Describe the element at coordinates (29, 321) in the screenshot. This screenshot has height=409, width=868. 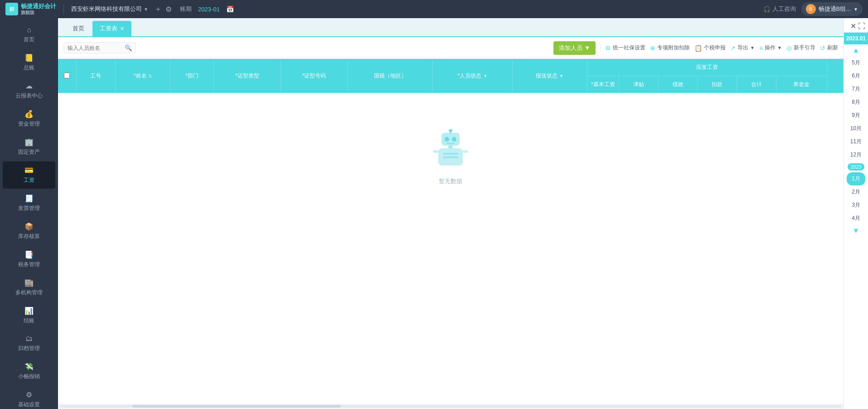
I see `sidebar-label-close: 结账` at that location.